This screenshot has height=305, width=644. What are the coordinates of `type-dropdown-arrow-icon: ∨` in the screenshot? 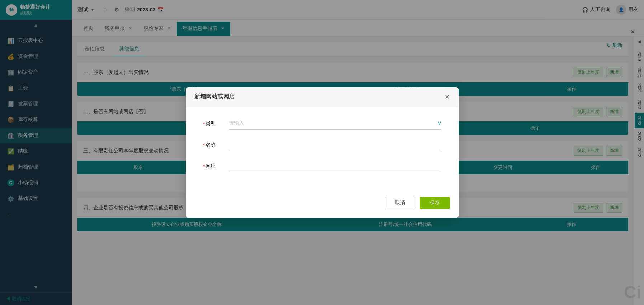 It's located at (439, 123).